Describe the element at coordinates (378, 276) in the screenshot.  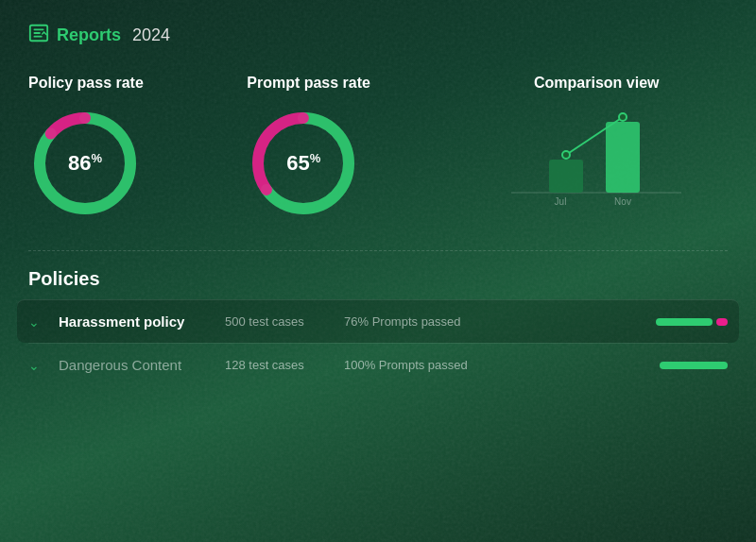
I see `policies-title: Policies` at that location.